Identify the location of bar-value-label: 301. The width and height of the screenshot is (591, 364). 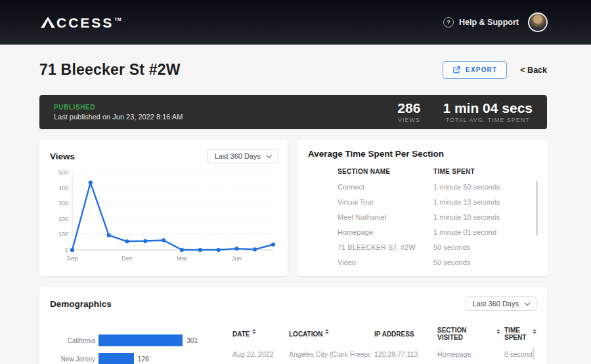
(192, 340).